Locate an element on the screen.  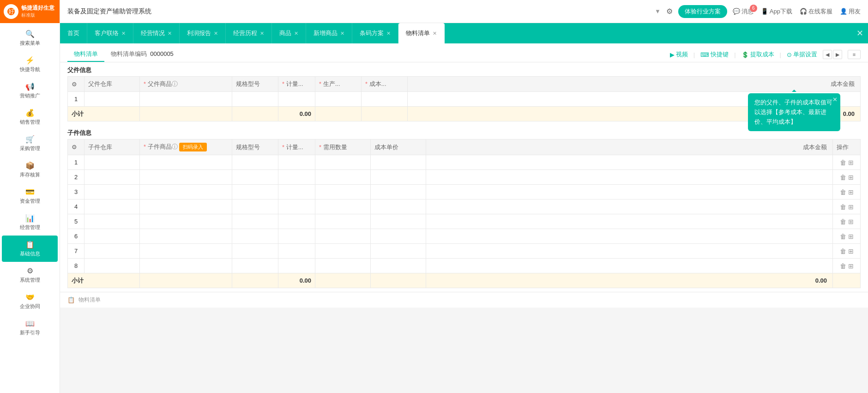
sidebar-item-cooperation: 🤝企业协同 is located at coordinates (30, 301).